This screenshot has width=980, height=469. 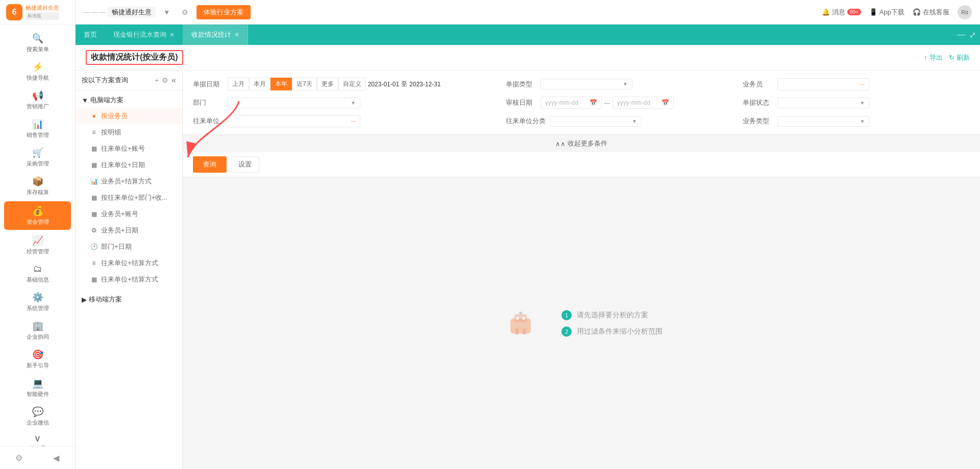 What do you see at coordinates (129, 279) in the screenshot?
I see `scheme-item-counterparty-settlement-2: ▦ 往来单位+结算方式` at bounding box center [129, 279].